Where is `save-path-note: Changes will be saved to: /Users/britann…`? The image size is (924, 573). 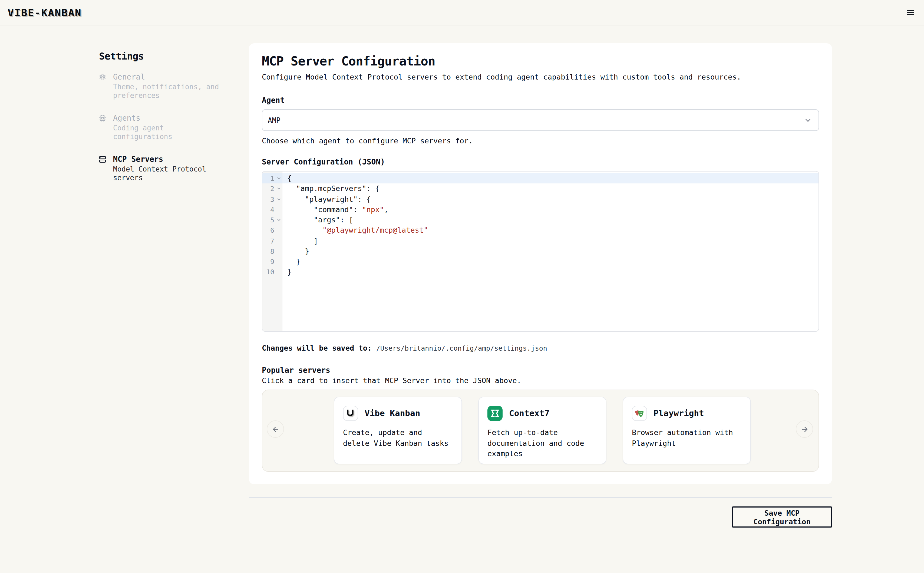
save-path-note: Changes will be saved to: /Users/britann… is located at coordinates (540, 348).